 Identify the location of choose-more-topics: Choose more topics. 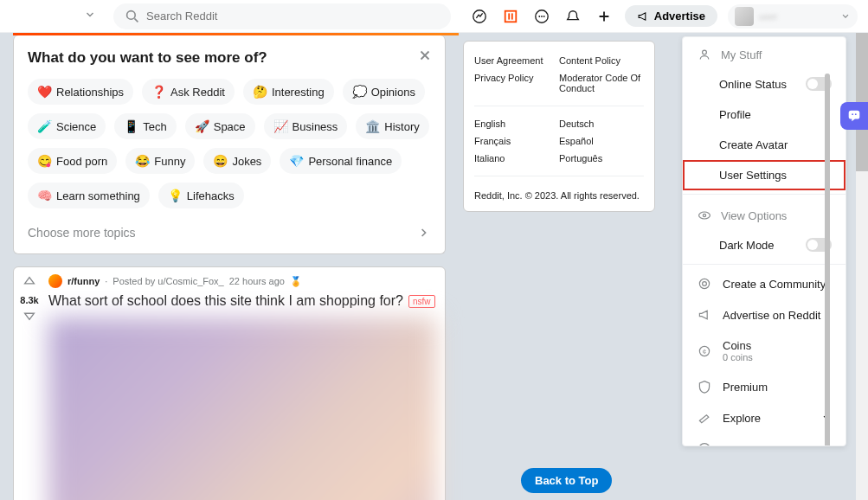
(229, 229).